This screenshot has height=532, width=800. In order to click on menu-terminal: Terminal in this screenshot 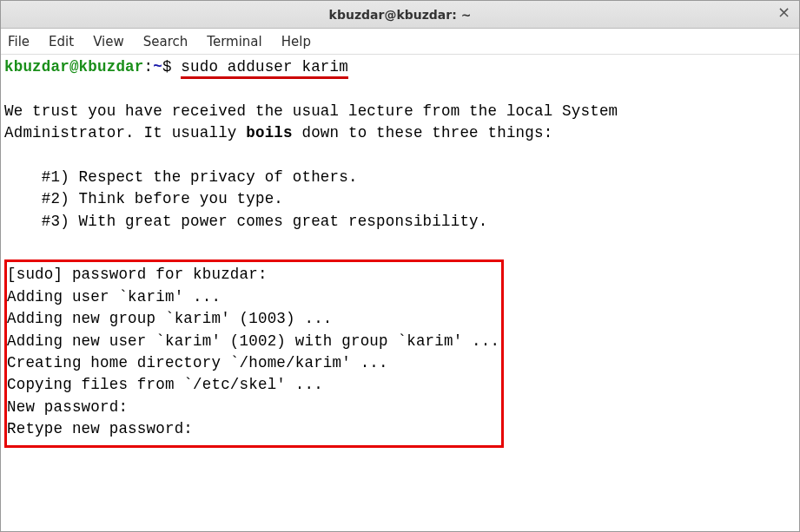, I will do `click(235, 42)`.